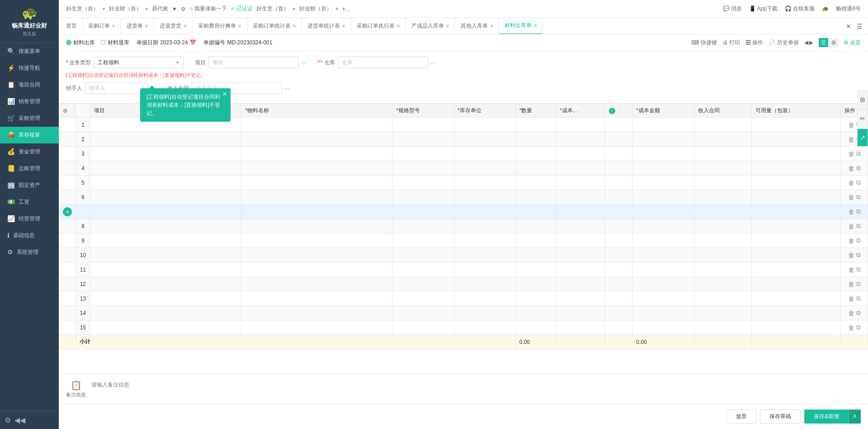  Describe the element at coordinates (29, 253) in the screenshot. I see `sidebar-item-sysadmin: ⚙ 系统管理` at that location.